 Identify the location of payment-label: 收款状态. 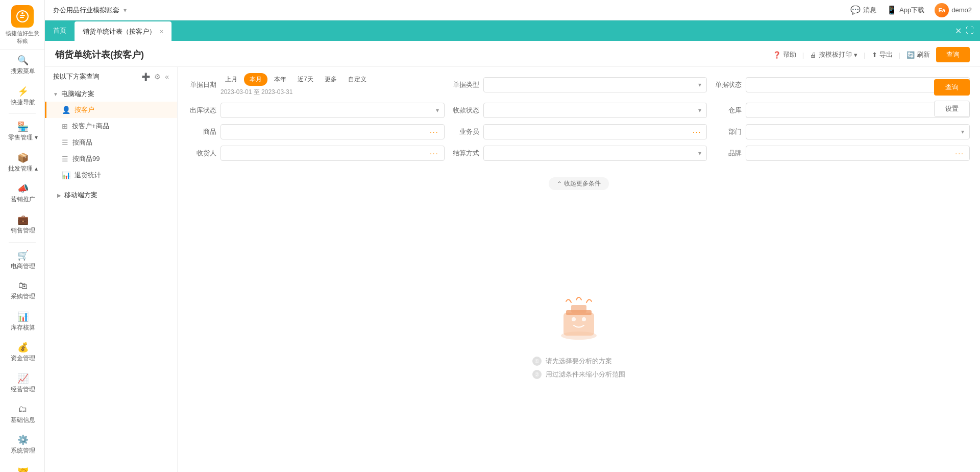
(465, 110).